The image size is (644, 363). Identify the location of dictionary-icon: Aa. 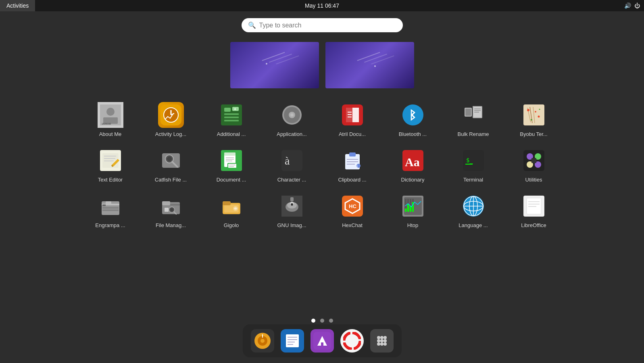
(413, 161).